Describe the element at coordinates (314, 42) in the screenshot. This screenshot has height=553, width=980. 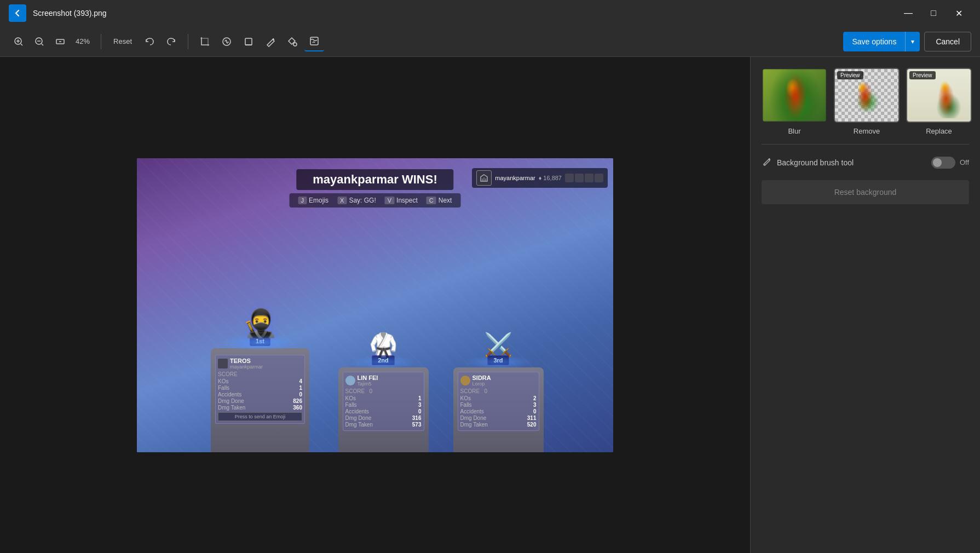
I see `remove-bg-tool-button` at that location.